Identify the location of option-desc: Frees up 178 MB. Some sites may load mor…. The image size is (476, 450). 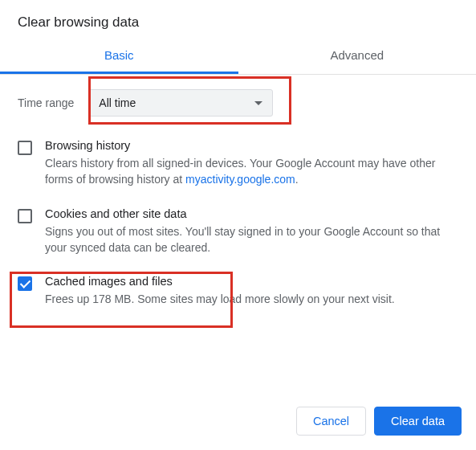
(252, 299).